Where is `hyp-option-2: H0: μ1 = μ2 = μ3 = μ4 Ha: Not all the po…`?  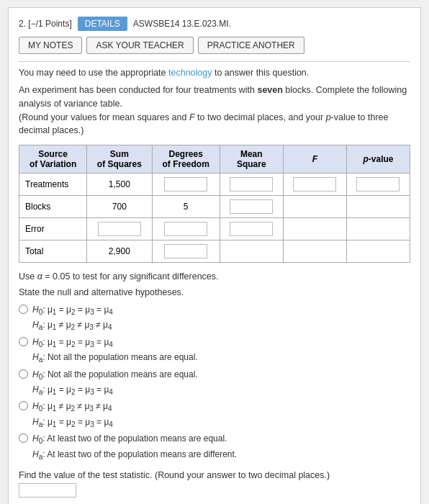
hyp-option-2: H0: μ1 = μ2 = μ3 = μ4 Ha: Not all the po… is located at coordinates (214, 351).